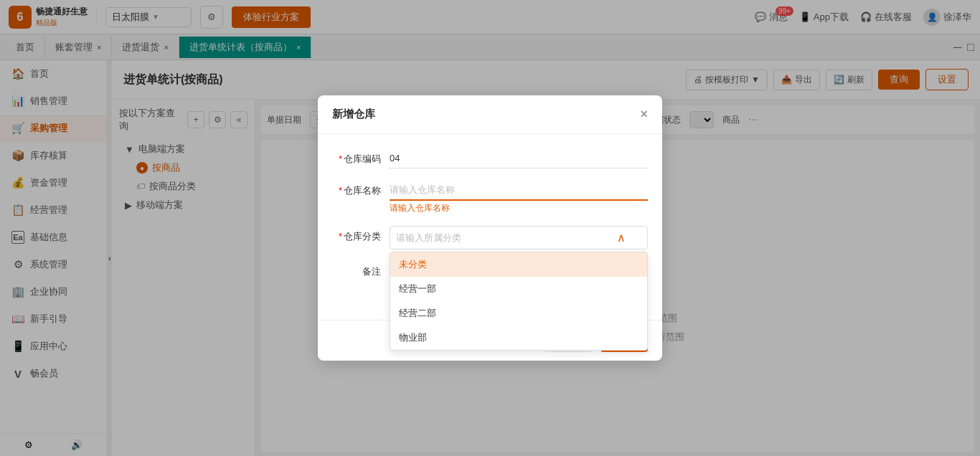  What do you see at coordinates (519, 158) in the screenshot?
I see `warehouse-code-input` at bounding box center [519, 158].